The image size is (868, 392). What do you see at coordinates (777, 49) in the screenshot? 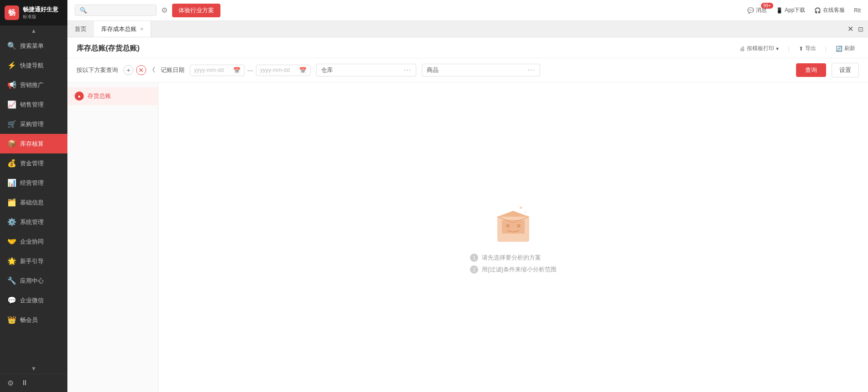
I see `chevron-down-icon: ▾` at bounding box center [777, 49].